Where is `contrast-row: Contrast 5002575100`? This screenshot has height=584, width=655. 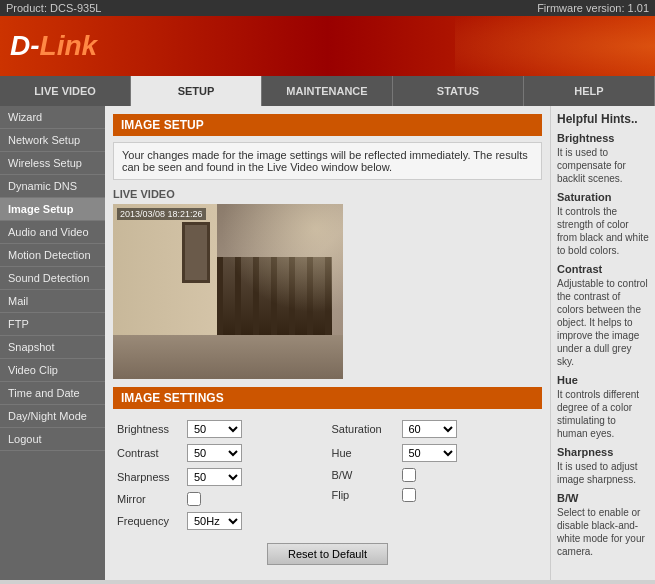
contrast-row: Contrast 5002575100 is located at coordinates (220, 453).